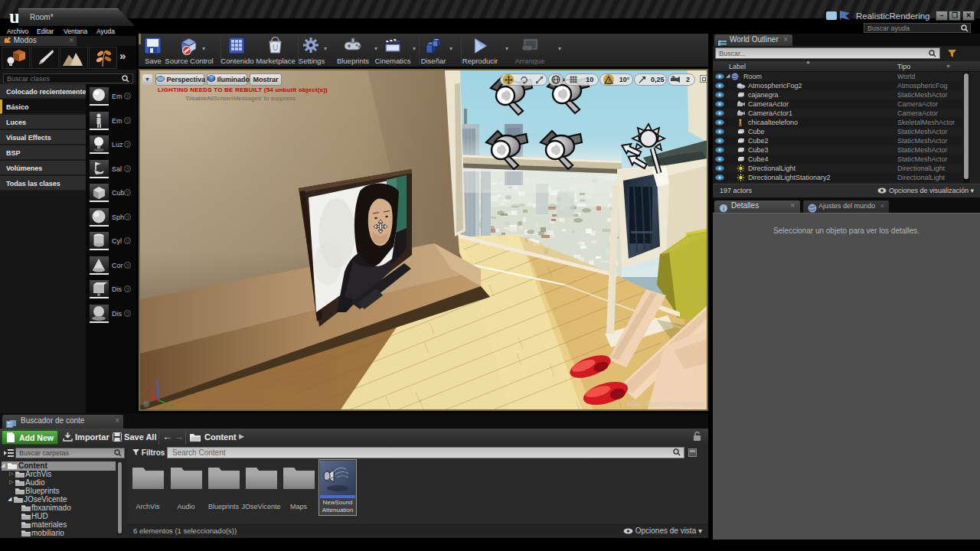  Describe the element at coordinates (172, 406) in the screenshot. I see `svg-text: Y` at that location.